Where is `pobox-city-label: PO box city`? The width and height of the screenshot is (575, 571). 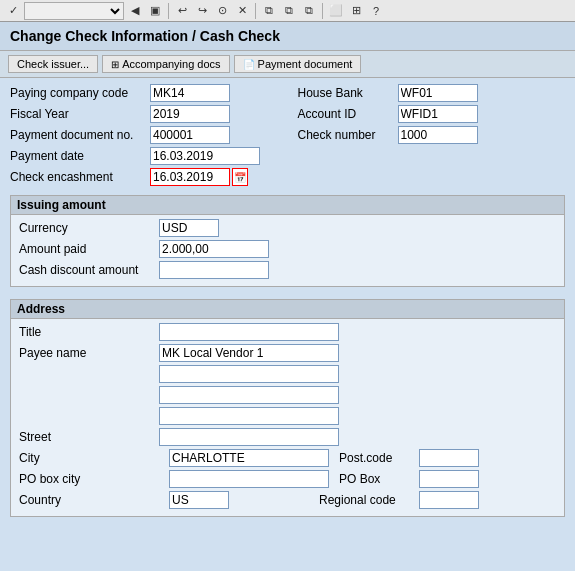 pobox-city-label: PO box city is located at coordinates (89, 479).